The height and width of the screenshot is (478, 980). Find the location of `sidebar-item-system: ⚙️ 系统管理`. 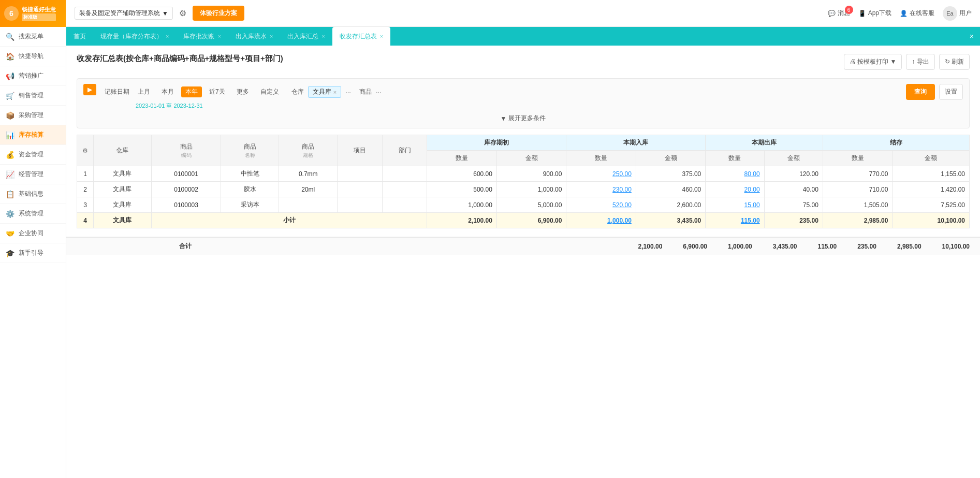

sidebar-item-system: ⚙️ 系统管理 is located at coordinates (33, 214).